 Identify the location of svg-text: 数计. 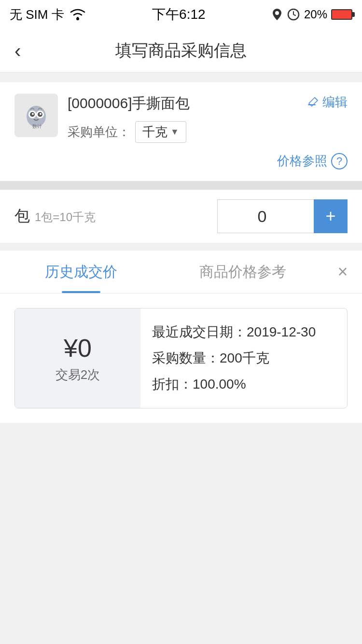
(37, 126).